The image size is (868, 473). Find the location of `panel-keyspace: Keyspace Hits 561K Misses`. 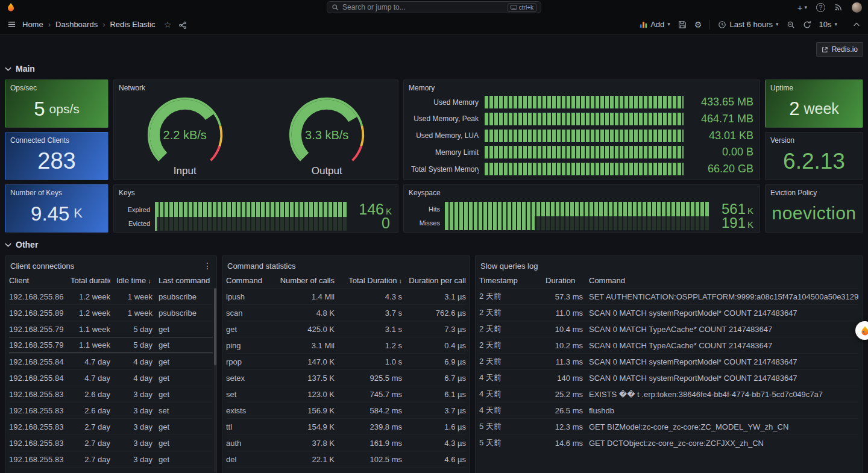

panel-keyspace: Keyspace Hits 561K Misses is located at coordinates (582, 208).